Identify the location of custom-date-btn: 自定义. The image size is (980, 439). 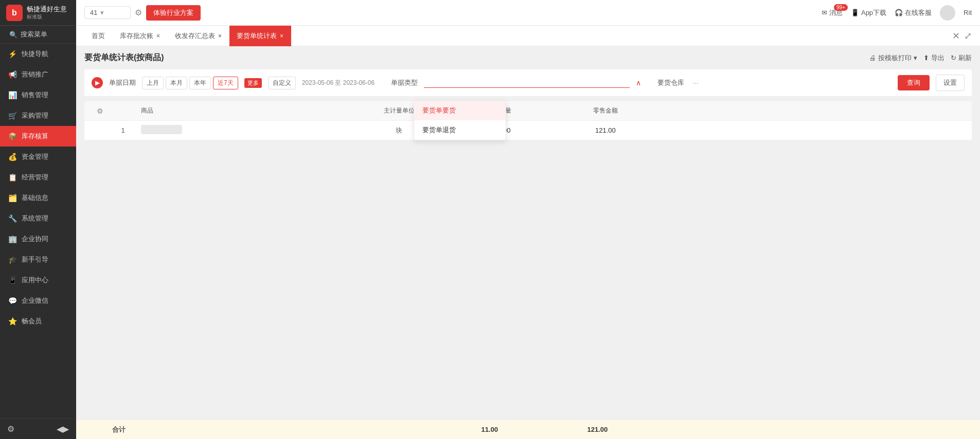
(282, 83).